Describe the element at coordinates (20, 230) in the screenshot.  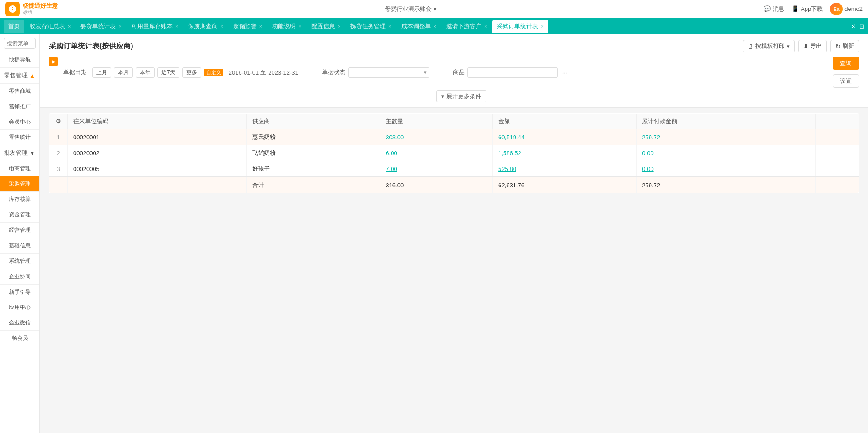
I see `sidebar-item-jingying: 经营管理` at that location.